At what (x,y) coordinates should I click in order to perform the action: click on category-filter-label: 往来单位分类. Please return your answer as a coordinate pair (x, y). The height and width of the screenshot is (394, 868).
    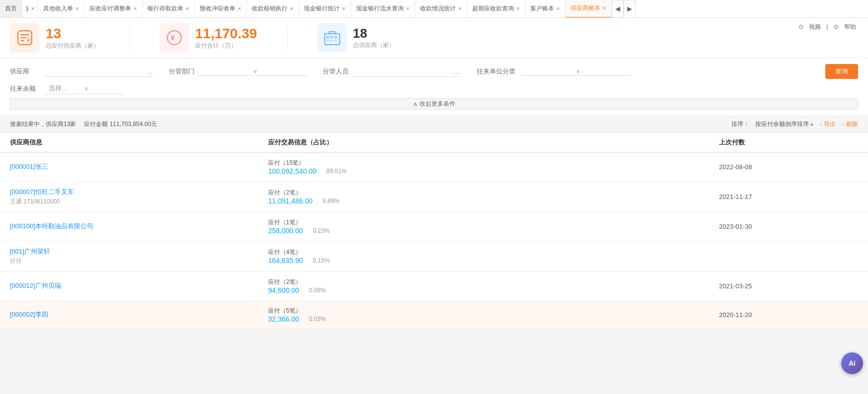
    Looking at the image, I should click on (499, 71).